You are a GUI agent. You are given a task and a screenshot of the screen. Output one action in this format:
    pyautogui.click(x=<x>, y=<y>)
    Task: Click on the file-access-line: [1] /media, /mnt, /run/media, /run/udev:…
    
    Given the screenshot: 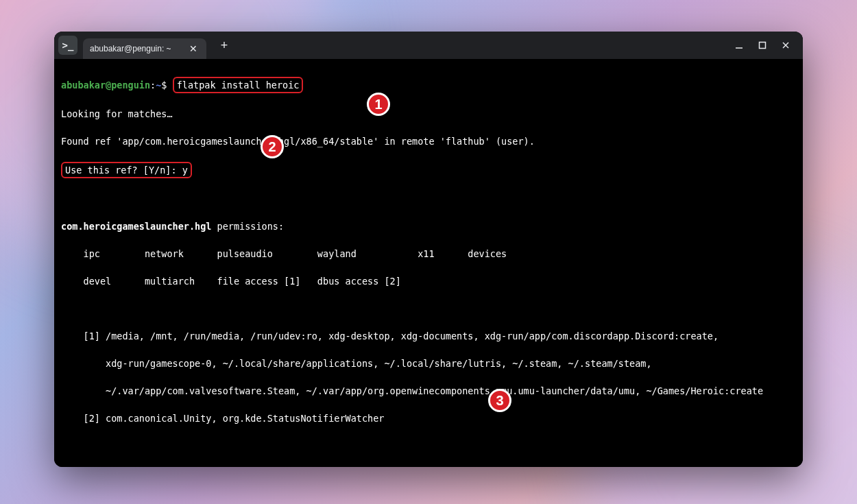 What is the action you would take?
    pyautogui.click(x=428, y=336)
    